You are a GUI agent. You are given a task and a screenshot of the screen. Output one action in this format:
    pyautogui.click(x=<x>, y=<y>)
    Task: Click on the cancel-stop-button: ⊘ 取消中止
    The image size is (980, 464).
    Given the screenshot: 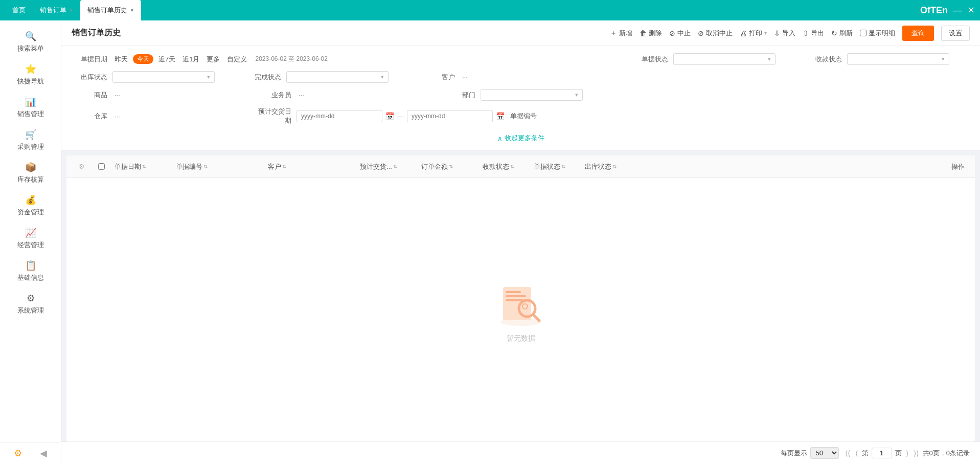 What is the action you would take?
    pyautogui.click(x=715, y=33)
    